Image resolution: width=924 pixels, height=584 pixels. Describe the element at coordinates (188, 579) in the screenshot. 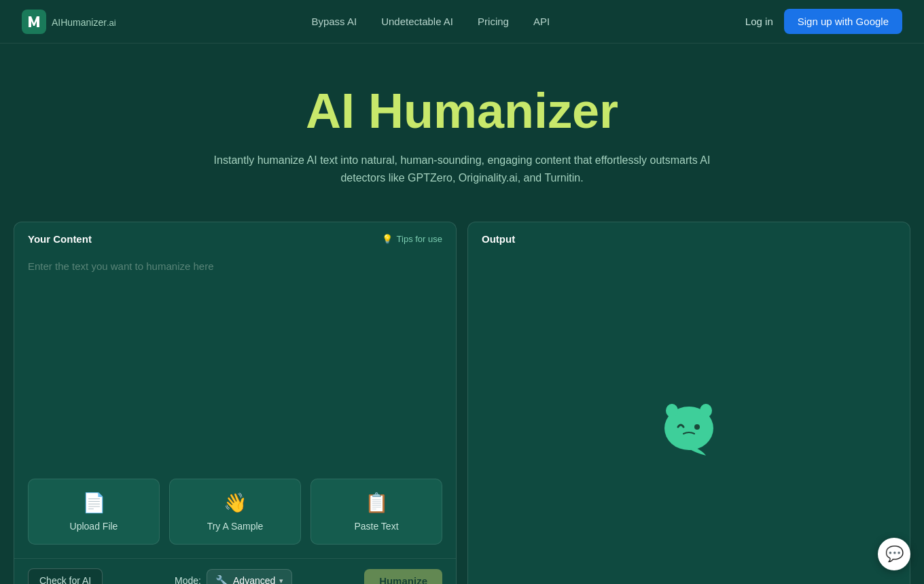

I see `mode-label: Mode:` at that location.